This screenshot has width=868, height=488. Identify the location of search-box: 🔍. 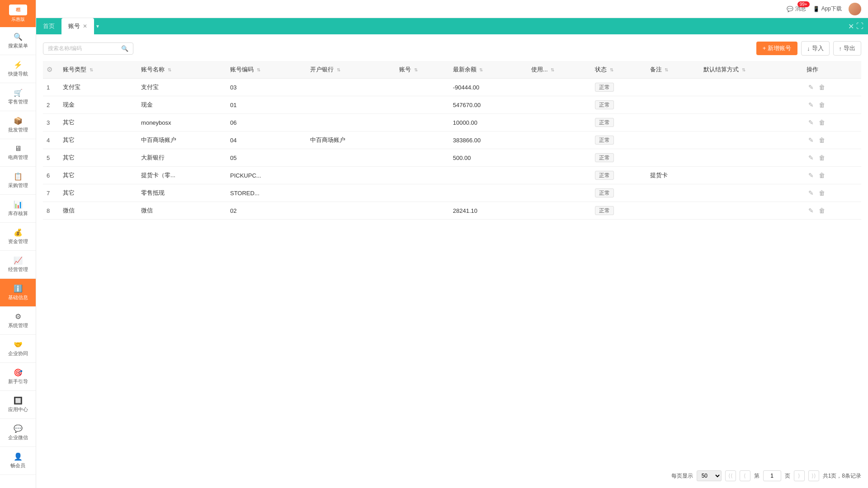
(88, 49).